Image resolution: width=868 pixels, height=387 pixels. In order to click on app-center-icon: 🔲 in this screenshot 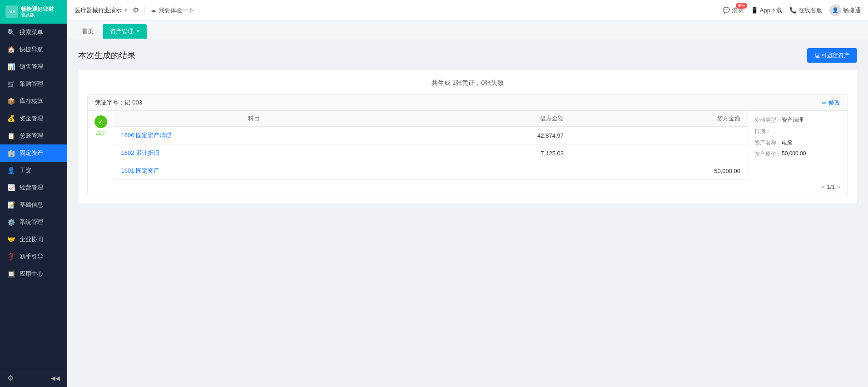, I will do `click(11, 274)`.